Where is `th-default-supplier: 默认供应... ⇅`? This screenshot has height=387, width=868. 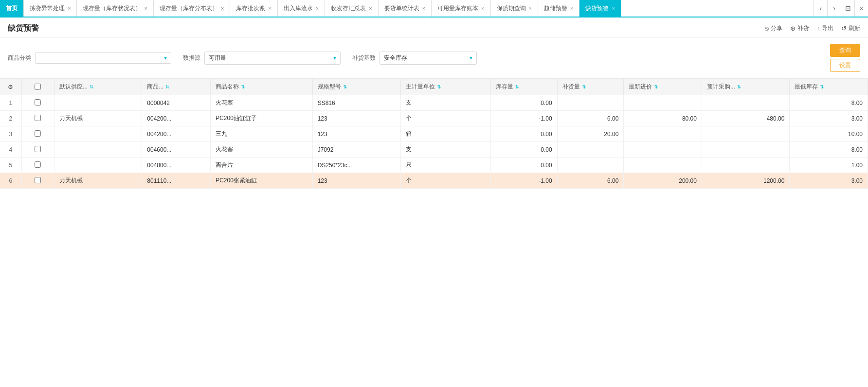 th-default-supplier: 默认供应... ⇅ is located at coordinates (98, 87).